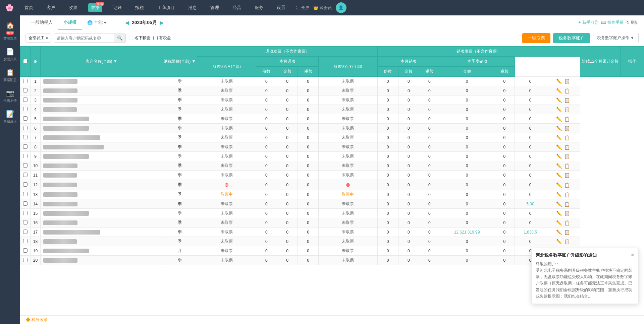 The height and width of the screenshot is (324, 644). Describe the element at coordinates (29, 8) in the screenshot. I see `nav-home: 首页` at that location.